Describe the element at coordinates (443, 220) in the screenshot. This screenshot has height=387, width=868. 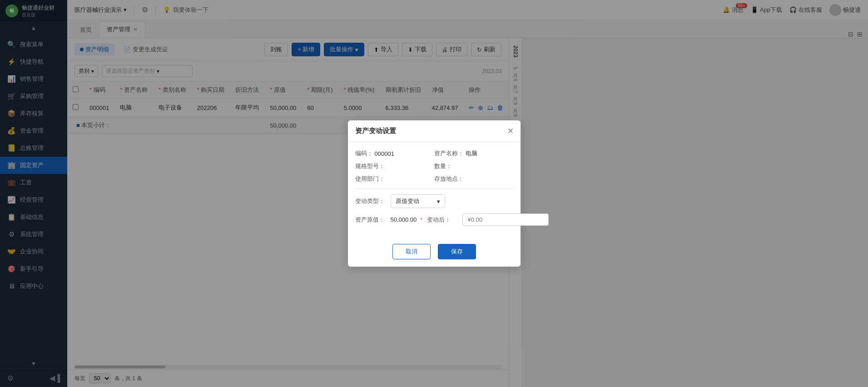
I see `after-change-label: 变动后：` at that location.